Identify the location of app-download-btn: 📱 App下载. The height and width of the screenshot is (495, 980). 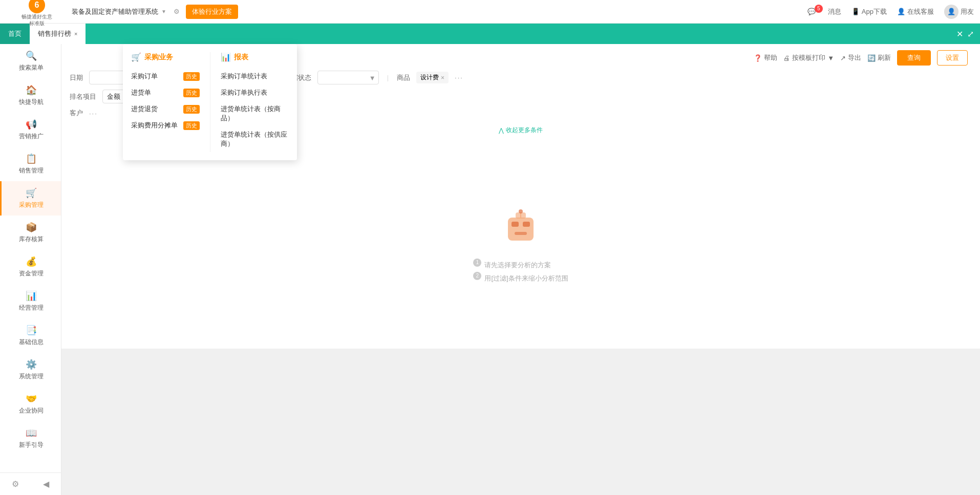
(869, 12).